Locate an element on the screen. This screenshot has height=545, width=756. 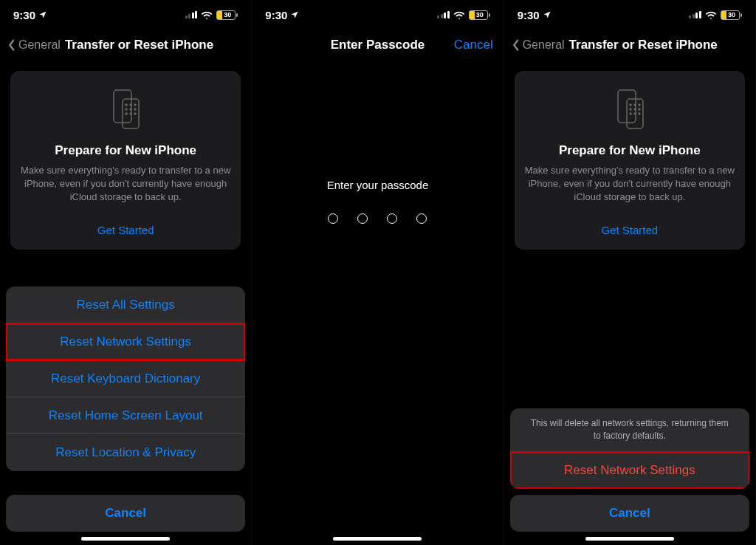
reset-all-settings-button: Reset All Settings is located at coordinates (126, 305).